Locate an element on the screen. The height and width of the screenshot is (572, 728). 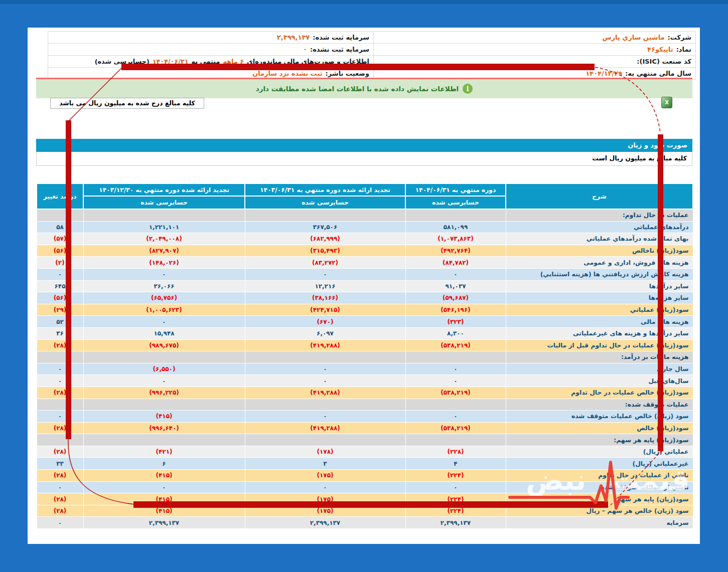
cell-value: (۱۷۵) is located at coordinates (325, 499).